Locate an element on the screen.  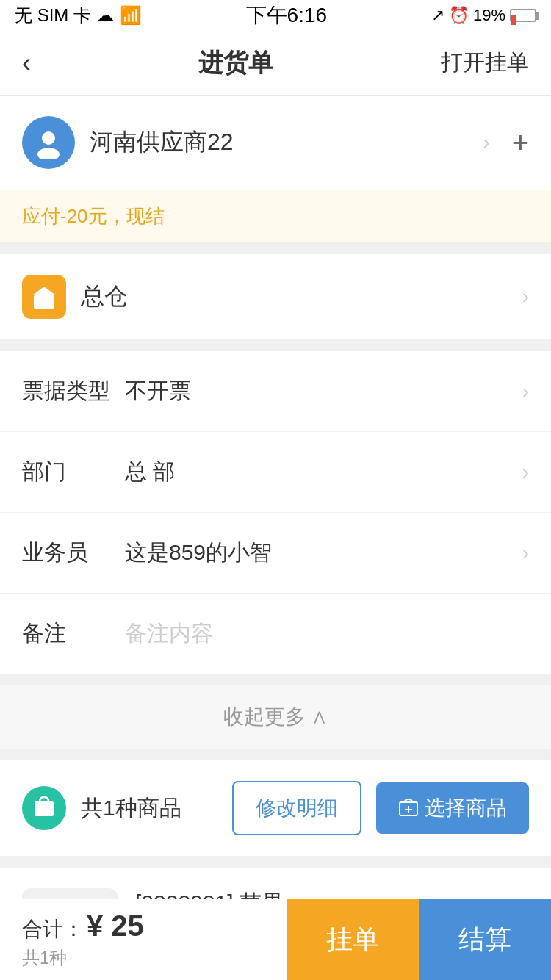
supplier-chevron-icon: › is located at coordinates (486, 143).